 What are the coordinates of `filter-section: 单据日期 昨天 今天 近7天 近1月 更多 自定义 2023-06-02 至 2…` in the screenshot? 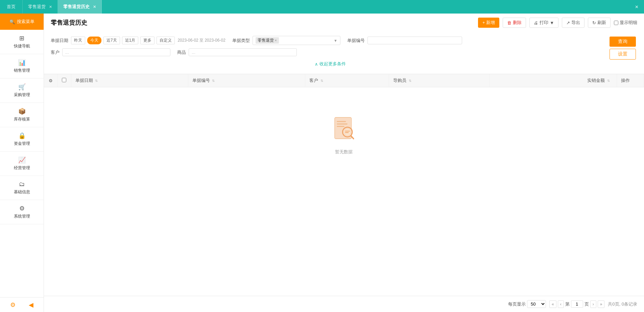 It's located at (344, 53).